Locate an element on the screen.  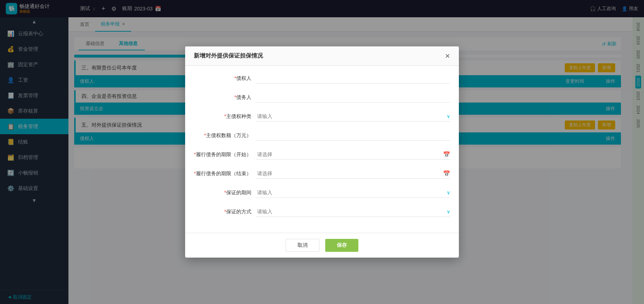
input-period-end is located at coordinates (349, 173).